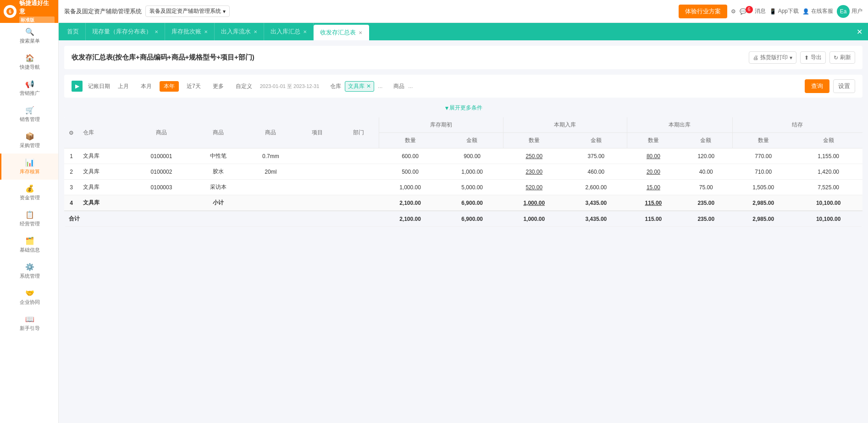 This screenshot has width=868, height=423. I want to click on tab-inout-summary: 出入库汇总 ✕, so click(289, 32).